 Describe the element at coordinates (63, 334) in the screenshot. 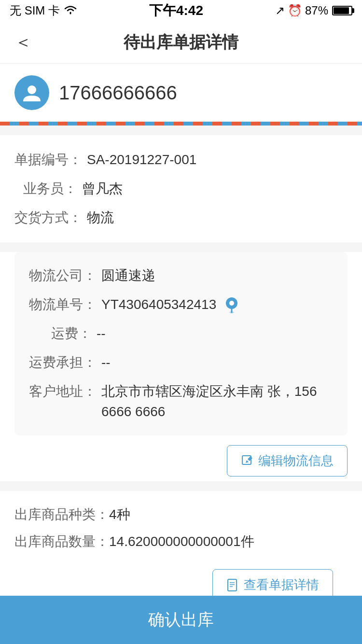

I see `logistics-freight-label: 运费：` at that location.